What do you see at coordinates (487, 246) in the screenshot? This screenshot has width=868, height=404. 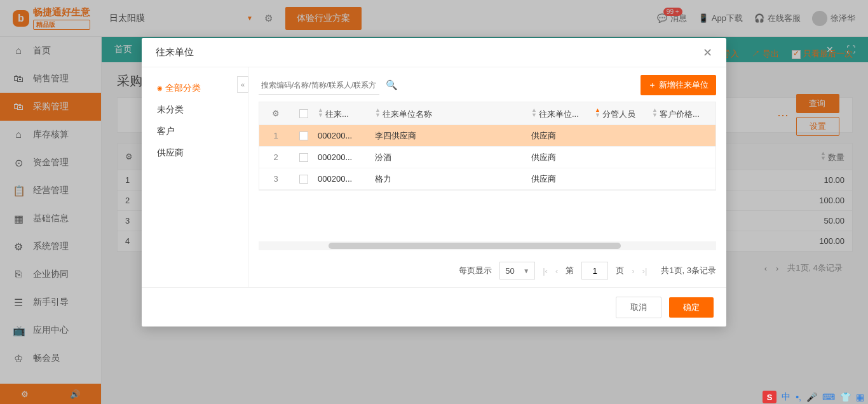 I see `h-scrollbar` at bounding box center [487, 246].